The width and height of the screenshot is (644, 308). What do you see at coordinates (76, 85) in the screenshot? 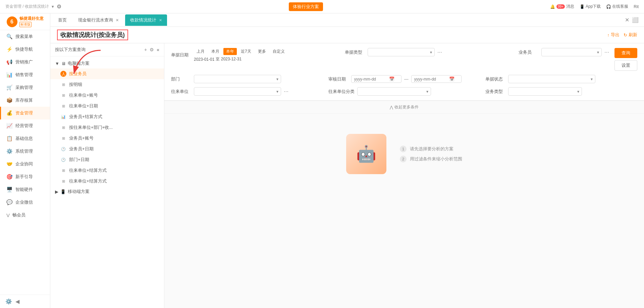
I see `scheme-item-label: 按明细` at bounding box center [76, 85].